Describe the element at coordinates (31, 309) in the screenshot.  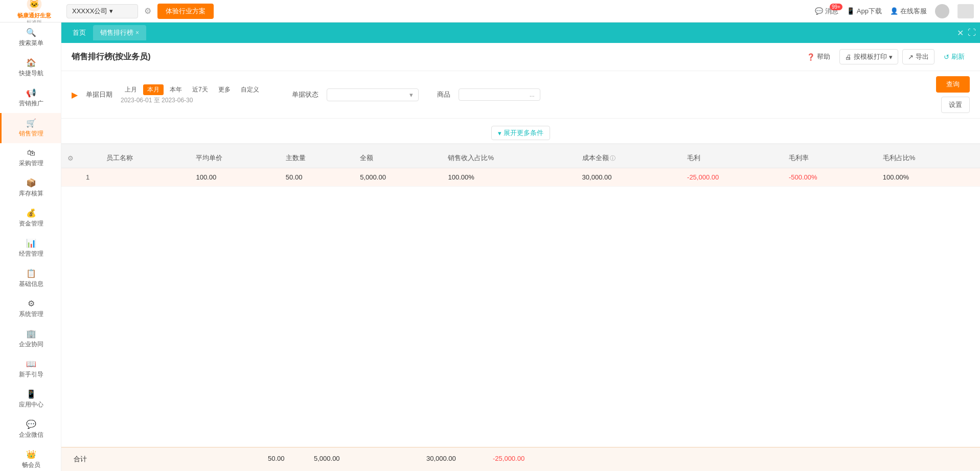
I see `sidebar-item-system: ⚙ 系统管理` at that location.